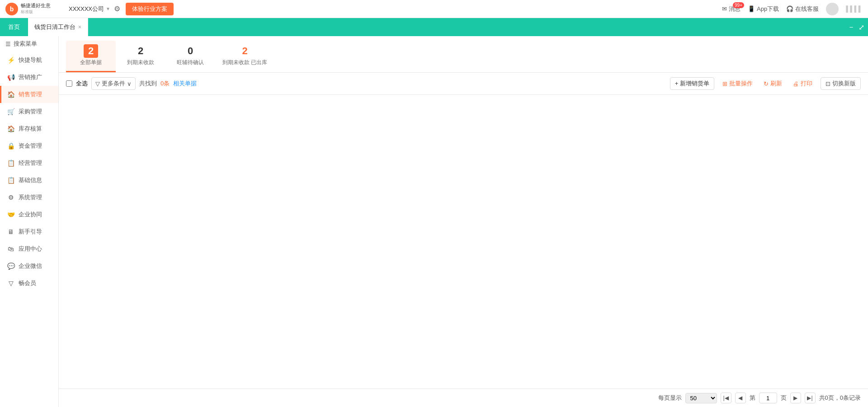  What do you see at coordinates (141, 51) in the screenshot?
I see `stat-num-overdue: 2` at bounding box center [141, 51].